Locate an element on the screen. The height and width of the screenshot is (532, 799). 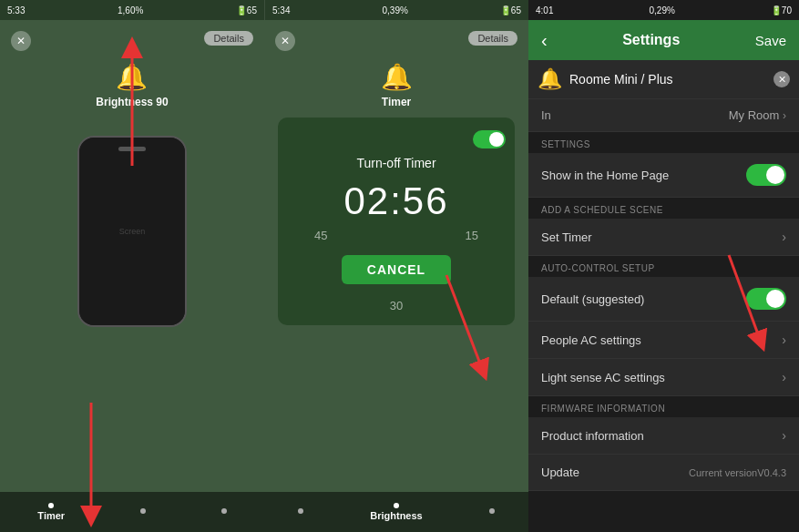
signal-1: 1,60% is located at coordinates (130, 11).